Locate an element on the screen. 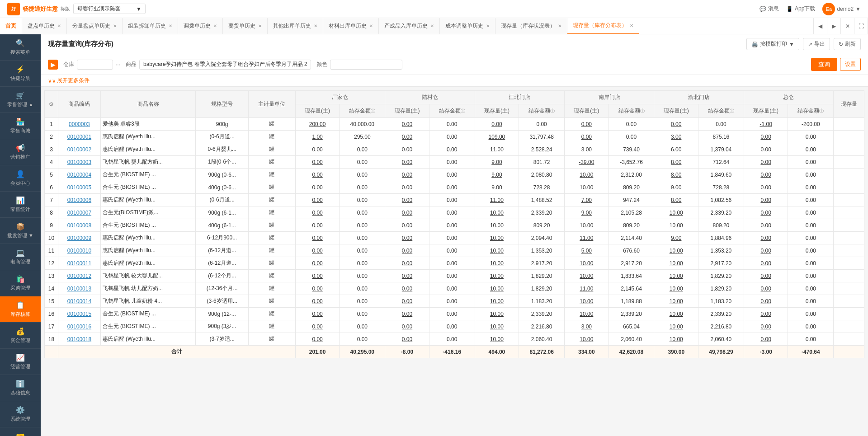 The image size is (868, 436). row-w3q: 9.00 is located at coordinates (497, 162).